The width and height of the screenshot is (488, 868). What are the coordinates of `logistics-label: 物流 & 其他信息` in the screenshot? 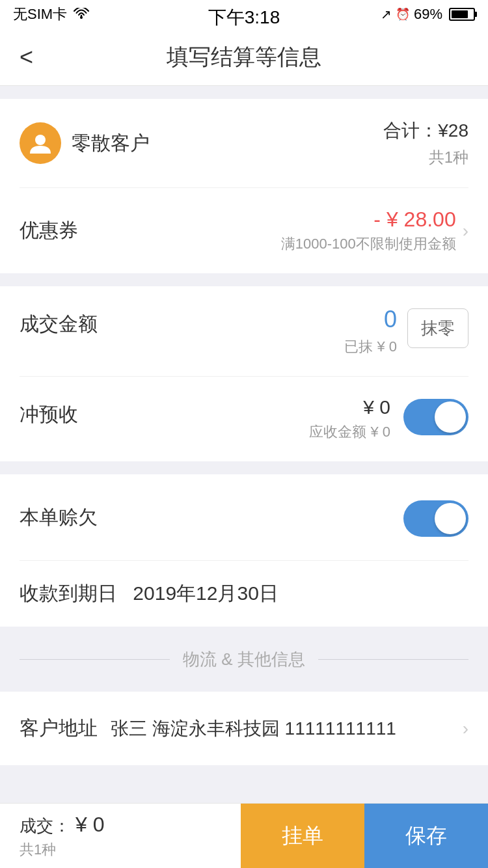 It's located at (244, 660).